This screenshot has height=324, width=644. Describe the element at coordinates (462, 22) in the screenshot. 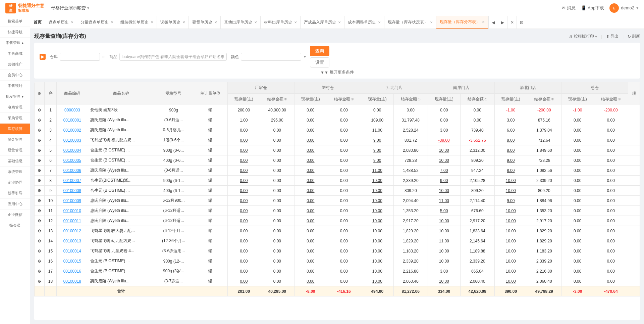

I see `tab-inventory-distribution: 现存量（库存分布表） ✕` at that location.